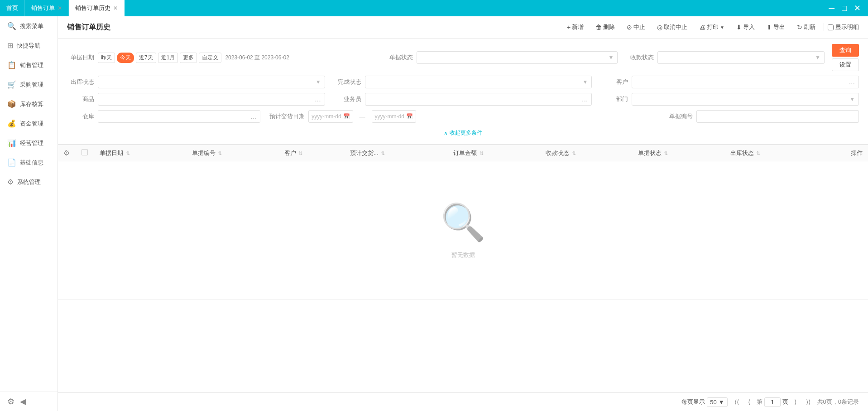 The height and width of the screenshot is (411, 868). I want to click on customer-control: ..., so click(745, 82).